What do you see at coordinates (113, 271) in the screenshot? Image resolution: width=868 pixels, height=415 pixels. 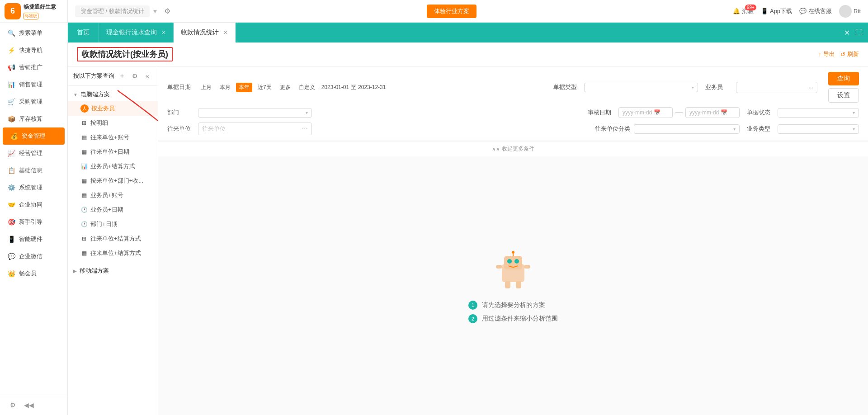 I see `tree-mobile-header: ▶ 移动端方案` at bounding box center [113, 271].